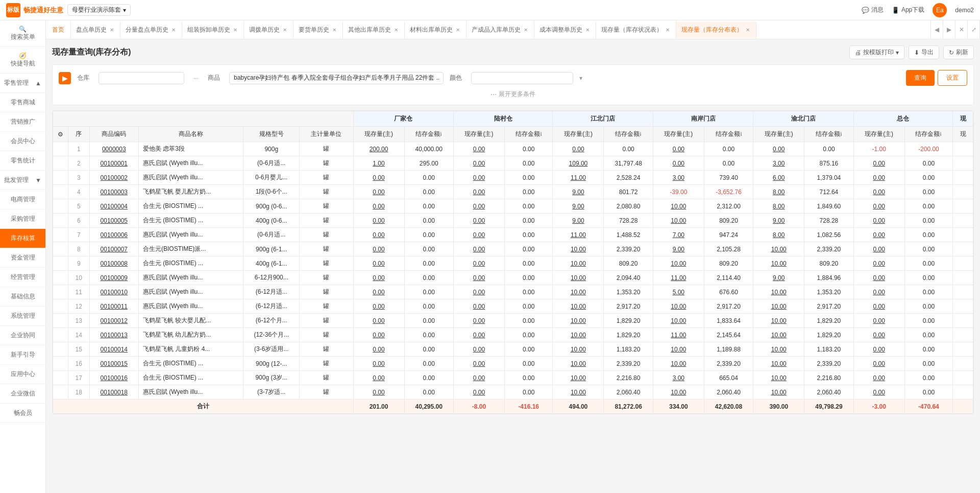  Describe the element at coordinates (114, 307) in the screenshot. I see `cell-code: 00100011` at that location.